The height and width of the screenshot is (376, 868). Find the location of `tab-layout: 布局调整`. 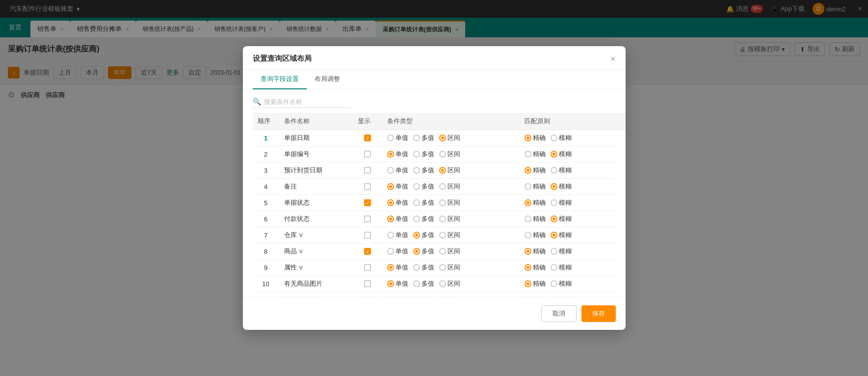

tab-layout: 布局调整 is located at coordinates (327, 80).